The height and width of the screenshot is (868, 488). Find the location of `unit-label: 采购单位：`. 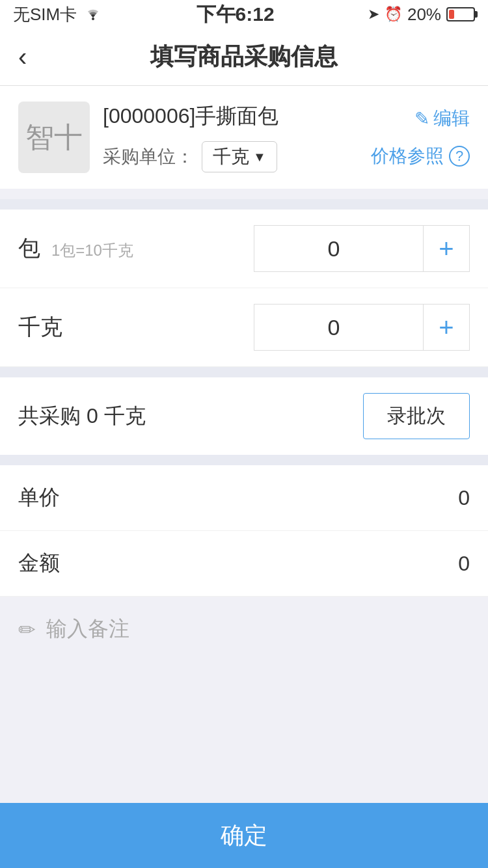

unit-label: 采购单位： is located at coordinates (148, 157).